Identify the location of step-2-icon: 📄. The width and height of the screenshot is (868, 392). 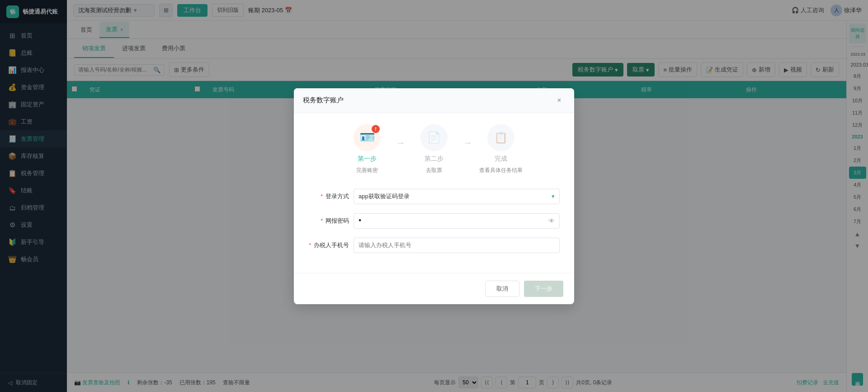
(434, 138).